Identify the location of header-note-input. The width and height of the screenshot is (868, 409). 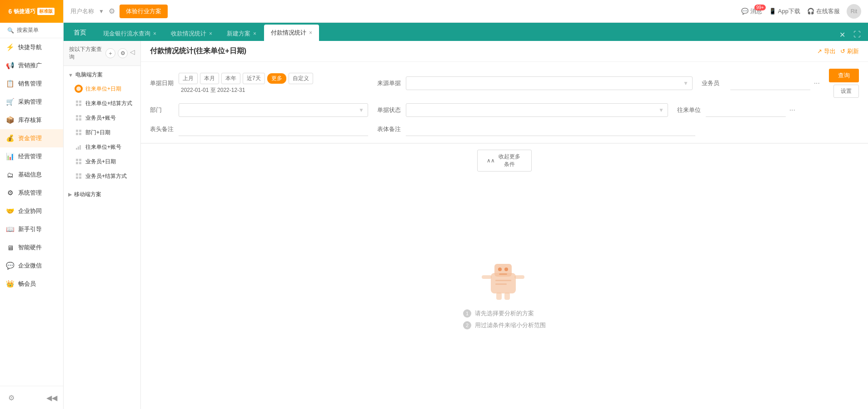
(274, 129).